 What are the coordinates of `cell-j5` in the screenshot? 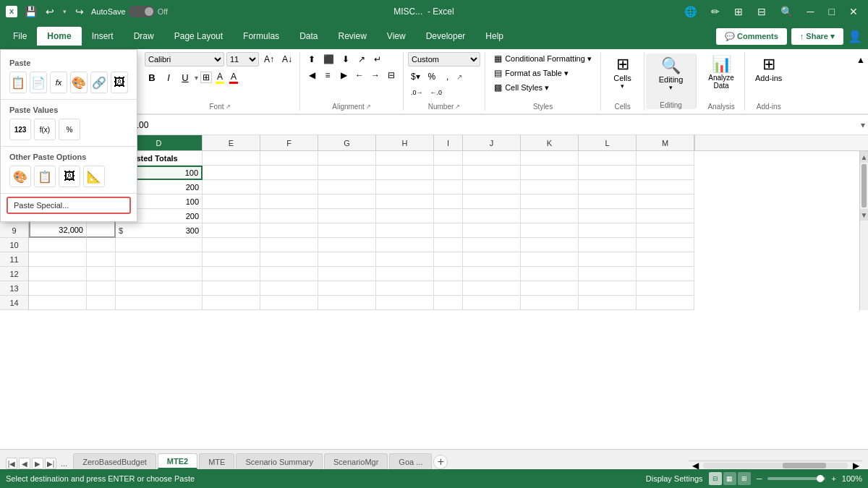 It's located at (492, 173).